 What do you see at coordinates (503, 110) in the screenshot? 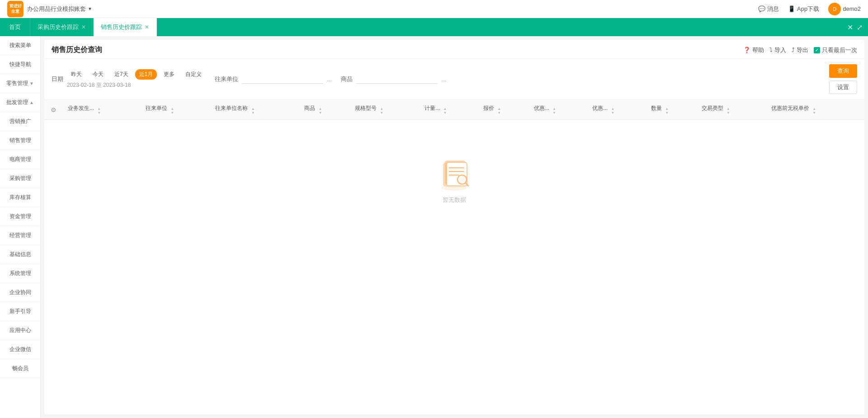
I see `col-price: 报价 ▲ ▼` at bounding box center [503, 110].